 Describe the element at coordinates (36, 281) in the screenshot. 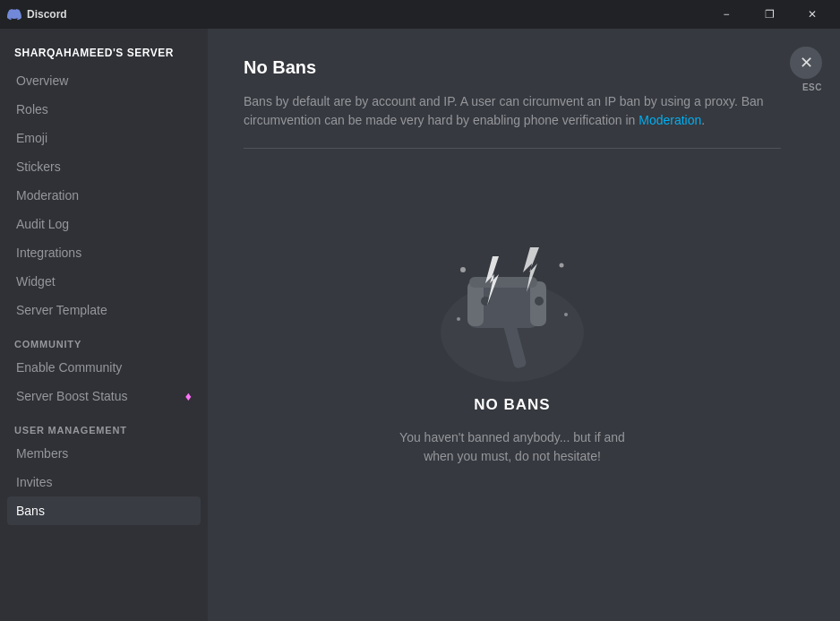

I see `sidebar-item-label: Widget` at that location.